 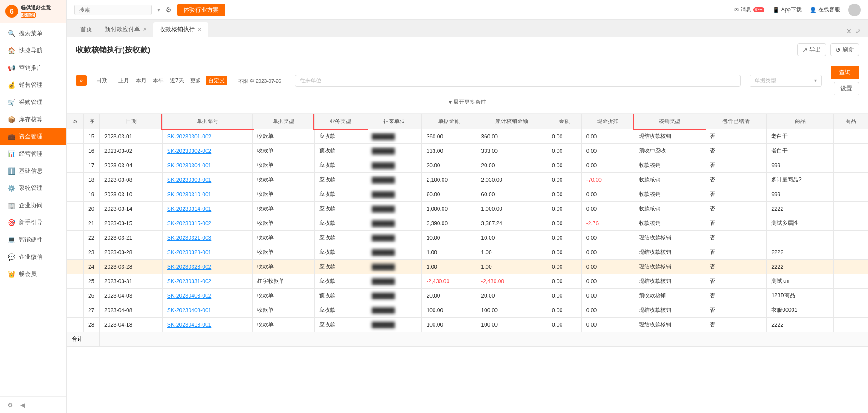 What do you see at coordinates (92, 296) in the screenshot?
I see `row-seq: 26` at bounding box center [92, 296].